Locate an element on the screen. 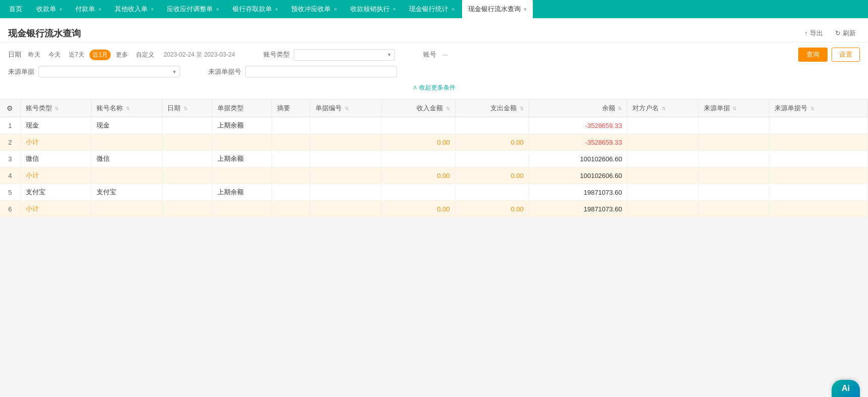 This screenshot has height=397, width=868. sort-doc-no: ⇅ is located at coordinates (347, 108).